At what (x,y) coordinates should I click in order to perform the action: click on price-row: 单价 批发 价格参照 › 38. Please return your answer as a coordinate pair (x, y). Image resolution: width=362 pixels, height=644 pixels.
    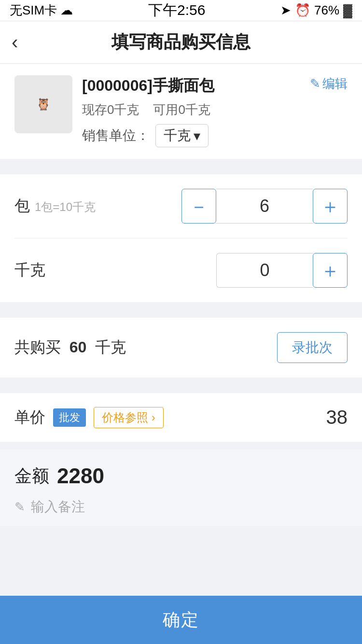
    Looking at the image, I should click on (181, 417).